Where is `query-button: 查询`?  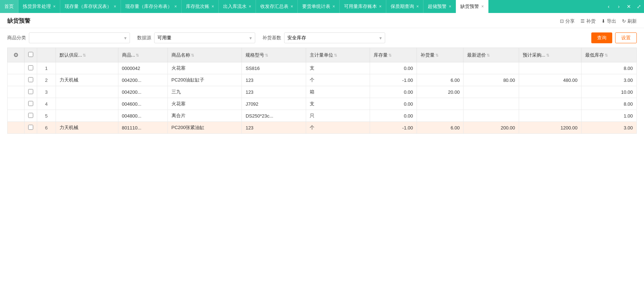
query-button: 查询 is located at coordinates (602, 38).